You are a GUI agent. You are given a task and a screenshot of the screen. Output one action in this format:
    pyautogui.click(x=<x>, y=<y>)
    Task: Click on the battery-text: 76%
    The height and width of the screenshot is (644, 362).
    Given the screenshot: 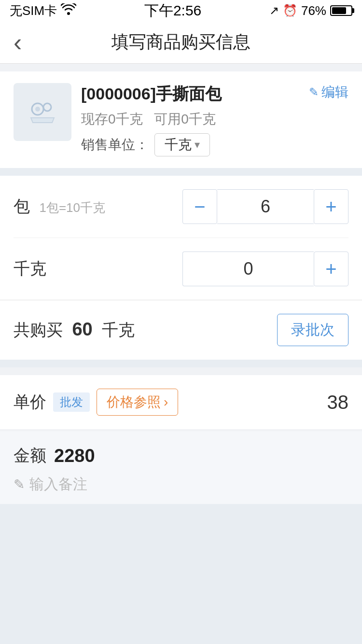 What is the action you would take?
    pyautogui.click(x=314, y=11)
    